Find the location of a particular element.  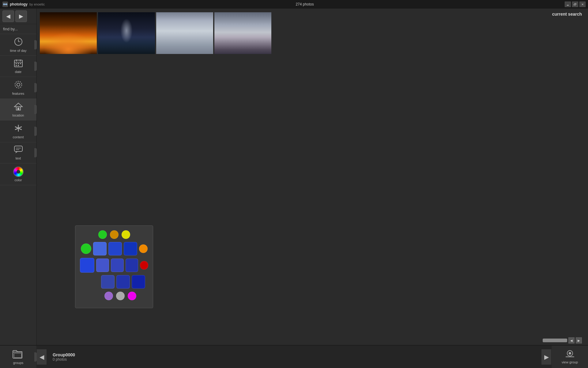

view-group-icon is located at coordinates (570, 355).